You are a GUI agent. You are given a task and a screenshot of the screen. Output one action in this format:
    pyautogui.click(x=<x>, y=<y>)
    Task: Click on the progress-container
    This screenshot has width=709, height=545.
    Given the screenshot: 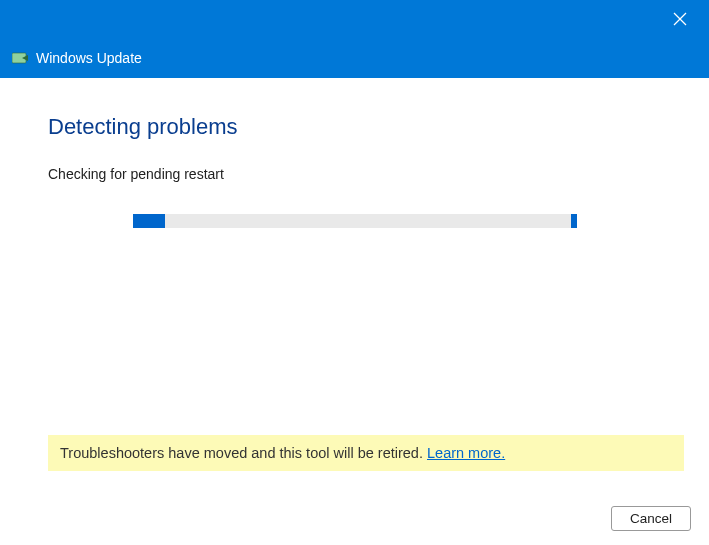 What is the action you would take?
    pyautogui.click(x=354, y=221)
    